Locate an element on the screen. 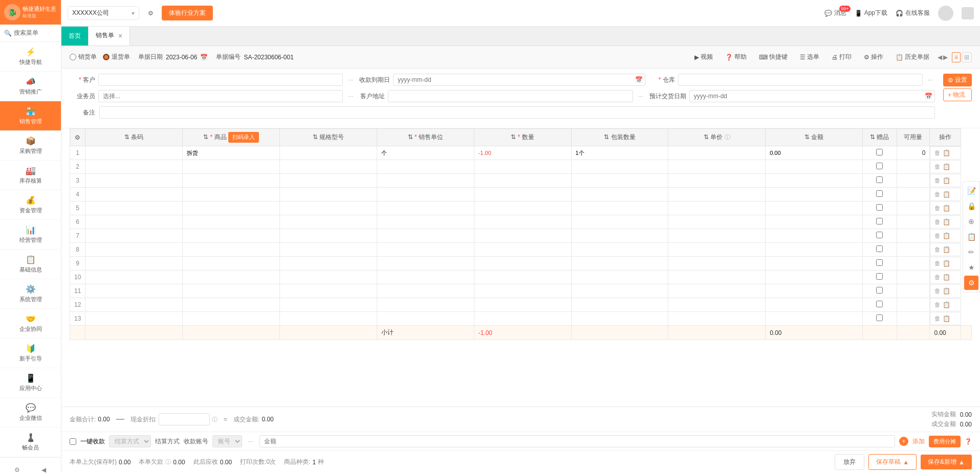 The image size is (980, 473). user-menu-btn is located at coordinates (968, 13).